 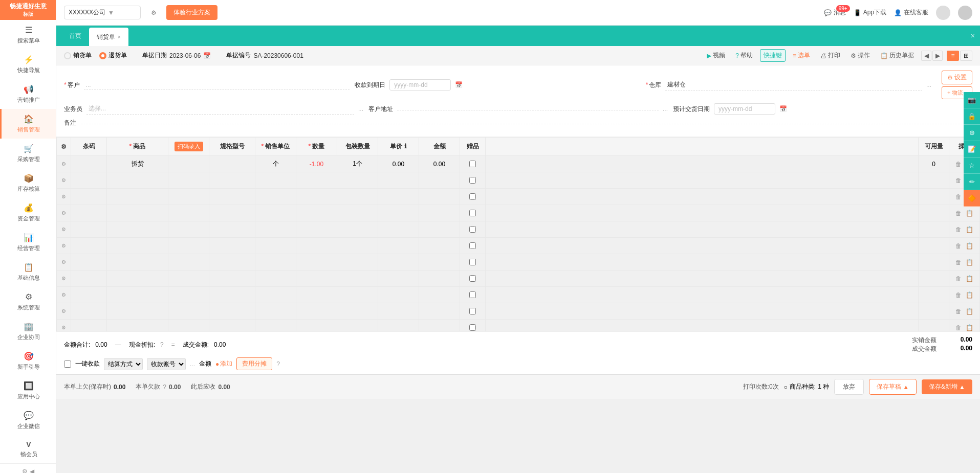 What do you see at coordinates (78, 55) in the screenshot?
I see `radio-sales: 销货单` at bounding box center [78, 55].